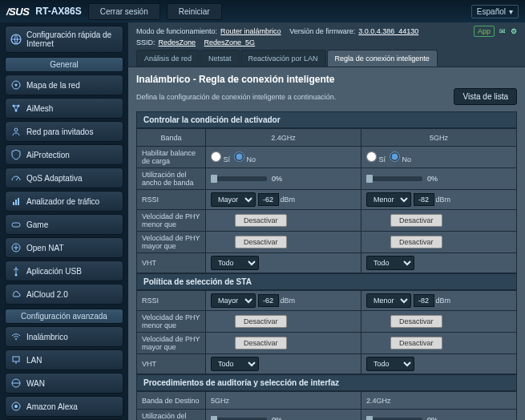 The image size is (525, 420). I want to click on row-bw2-label: Utilización del ancho de banda, so click(172, 415).